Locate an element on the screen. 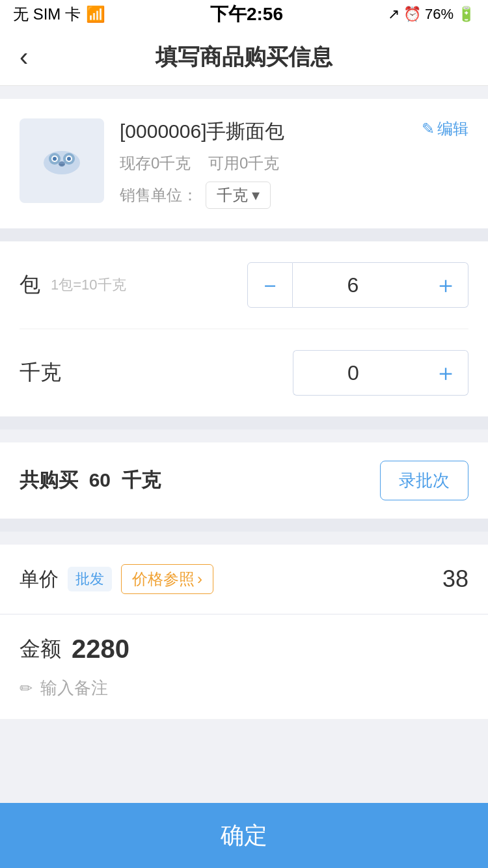 The width and height of the screenshot is (488, 868). amount-row: 金额 2280 is located at coordinates (244, 649).